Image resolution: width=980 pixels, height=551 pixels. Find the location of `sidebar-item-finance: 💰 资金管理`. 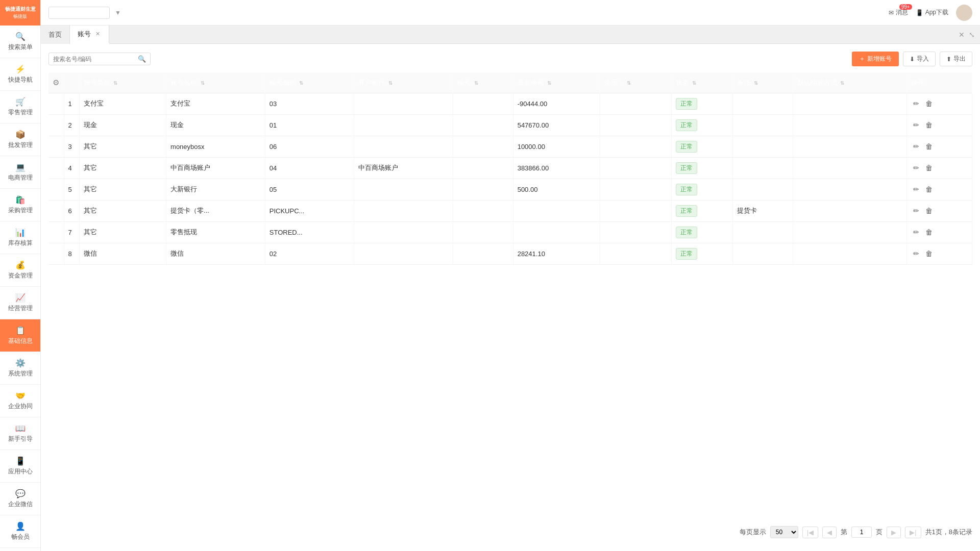

sidebar-item-finance: 💰 资金管理 is located at coordinates (20, 270).